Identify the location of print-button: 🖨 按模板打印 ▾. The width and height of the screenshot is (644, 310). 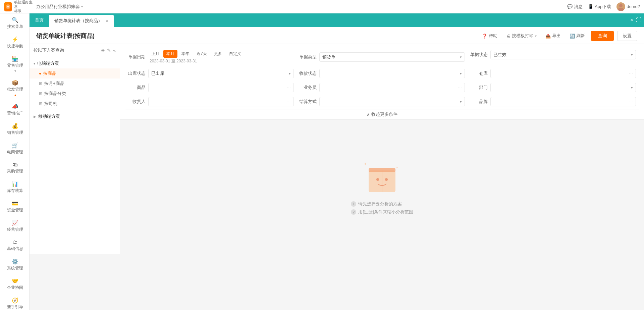
(521, 36).